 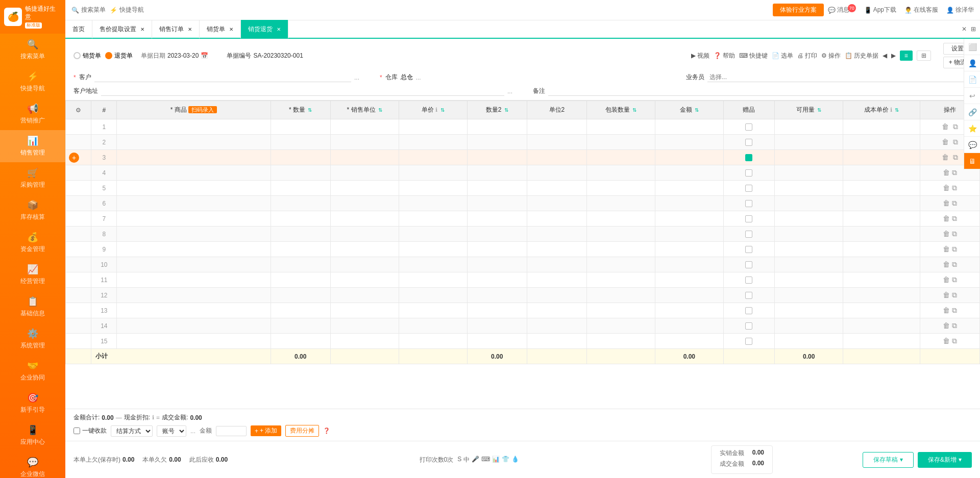 What do you see at coordinates (782, 56) in the screenshot?
I see `select-action: 📄 选单` at bounding box center [782, 56].